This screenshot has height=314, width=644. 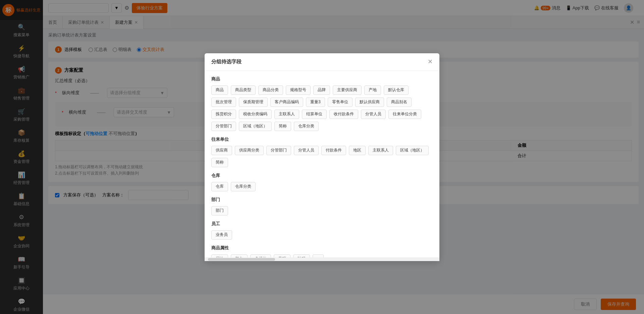 I want to click on field-chip-product_attr-1: 颜色, so click(x=239, y=256).